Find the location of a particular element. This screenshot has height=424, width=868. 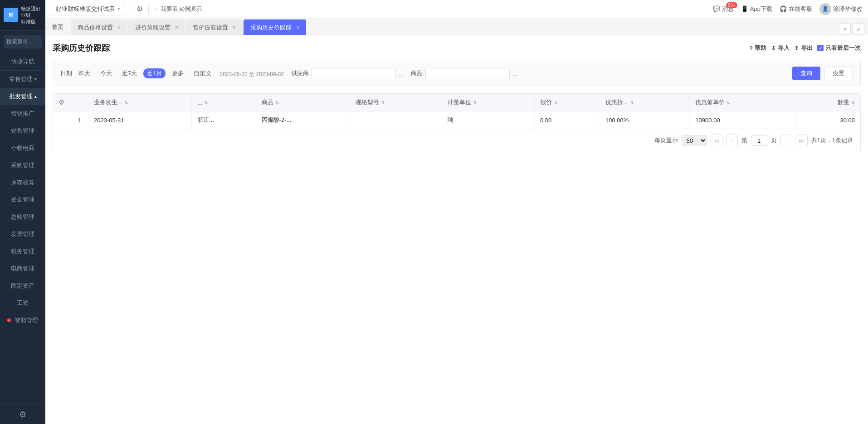

row-supplier-cell: 浙江... is located at coordinates (224, 120).